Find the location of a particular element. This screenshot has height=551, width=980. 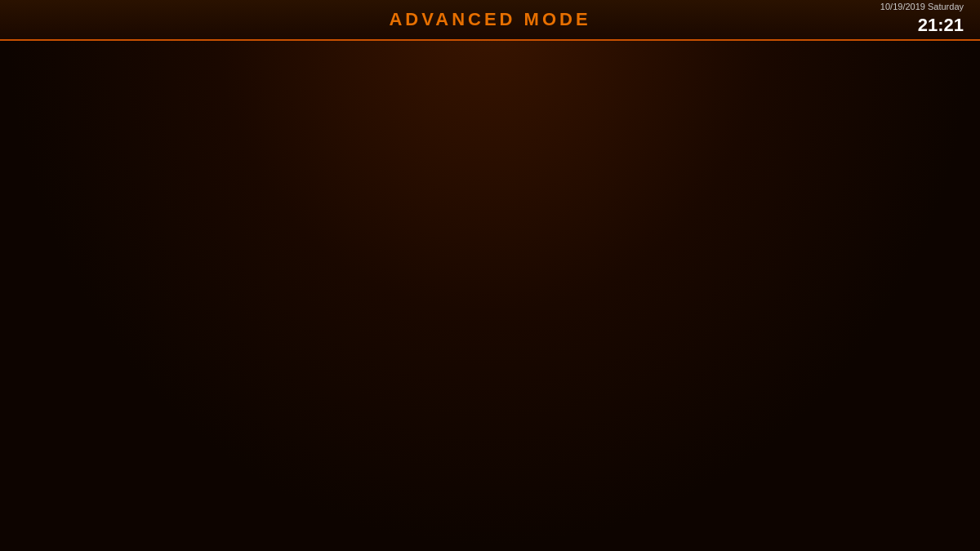

date-display: 10/19/2019 Saturday is located at coordinates (922, 7).